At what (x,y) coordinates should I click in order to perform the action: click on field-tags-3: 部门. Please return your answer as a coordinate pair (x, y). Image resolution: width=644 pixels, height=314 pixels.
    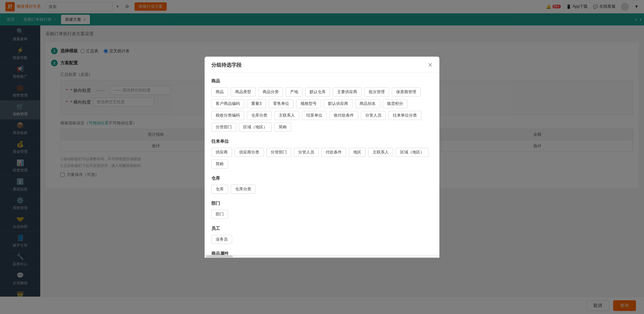
    Looking at the image, I should click on (322, 214).